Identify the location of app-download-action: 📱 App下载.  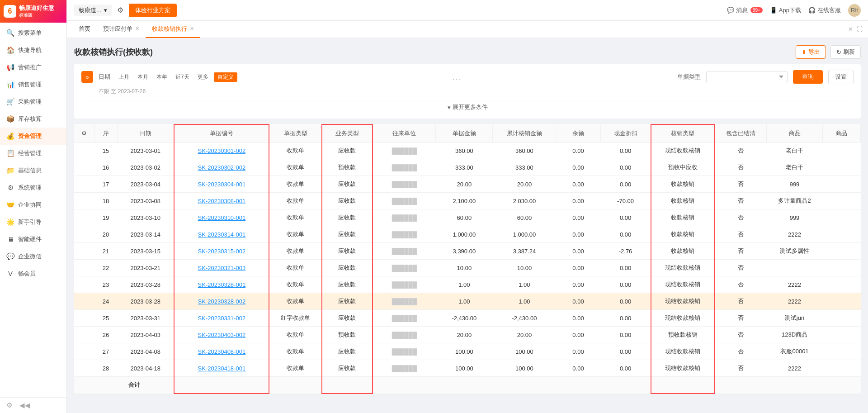
(786, 10).